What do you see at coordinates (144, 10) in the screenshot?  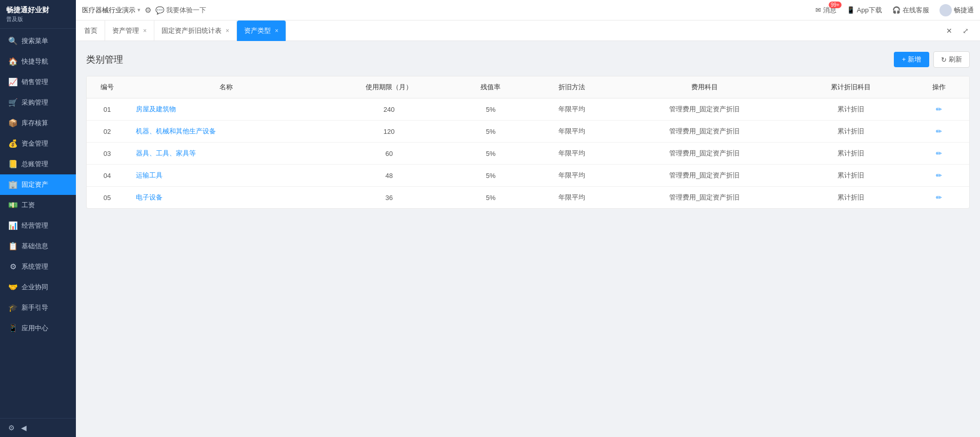 I see `topbar-left: 医疗器械行业演示 ▾ ⚙ 💬 我要体验一下` at bounding box center [144, 10].